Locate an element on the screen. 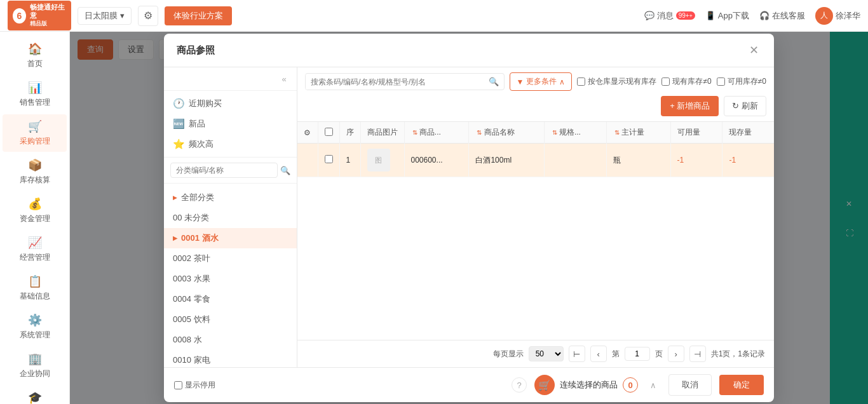  table-row: 1 图 000600... 白酒100ml 瓶 -1 is located at coordinates (536, 160).